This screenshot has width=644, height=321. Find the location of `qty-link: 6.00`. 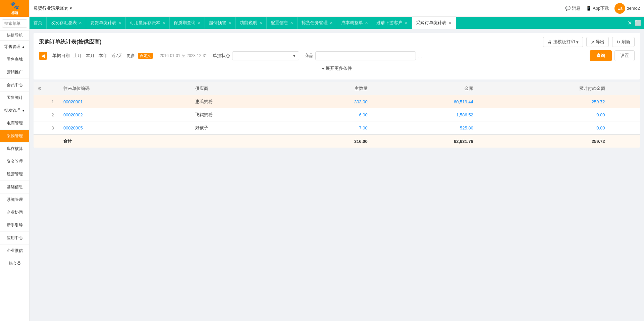

qty-link: 6.00 is located at coordinates (363, 115).